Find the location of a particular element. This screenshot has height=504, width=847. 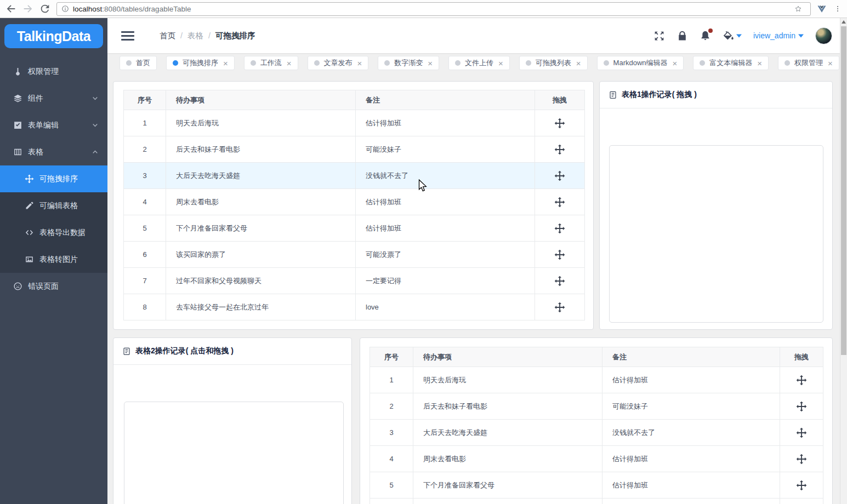

table-row: 8去车站接父母一起在北京过年love is located at coordinates (354, 307).